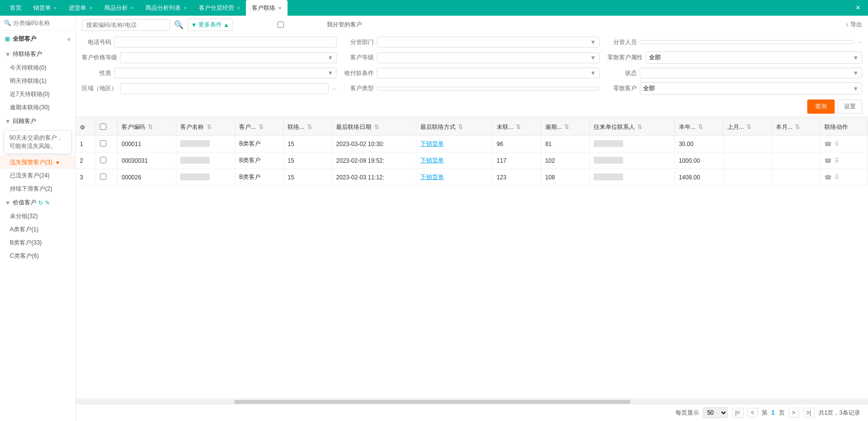 The height and width of the screenshot is (421, 868). What do you see at coordinates (794, 413) in the screenshot?
I see `next-page-button: >` at bounding box center [794, 413].